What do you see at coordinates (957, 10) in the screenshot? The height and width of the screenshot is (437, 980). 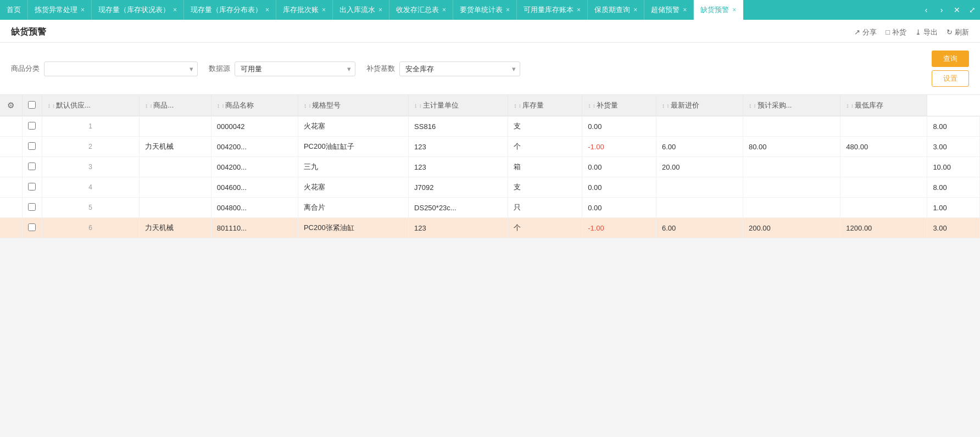 I see `tab-close-current: ✕` at bounding box center [957, 10].